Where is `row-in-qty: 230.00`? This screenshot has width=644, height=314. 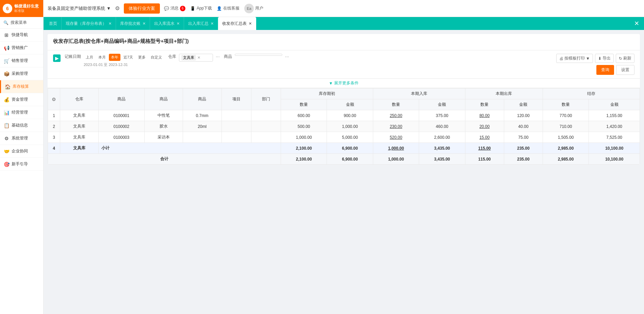 row-in-qty: 230.00 is located at coordinates (396, 127).